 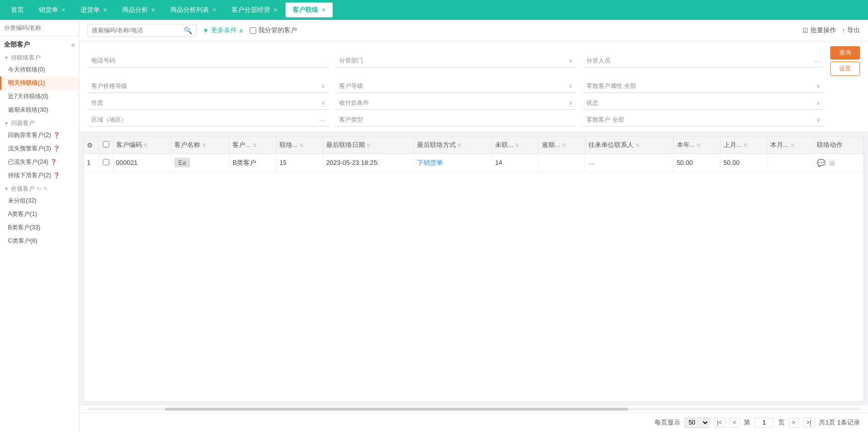 I want to click on nav-purchase-order: 进货单 ✕, so click(x=94, y=10).